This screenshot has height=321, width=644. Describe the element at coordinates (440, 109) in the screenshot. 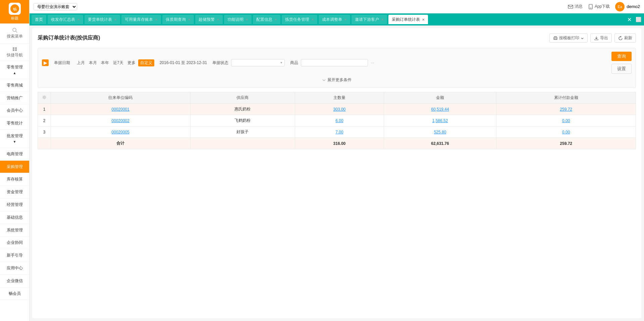

I see `cell-amount: 60,519.44` at that location.